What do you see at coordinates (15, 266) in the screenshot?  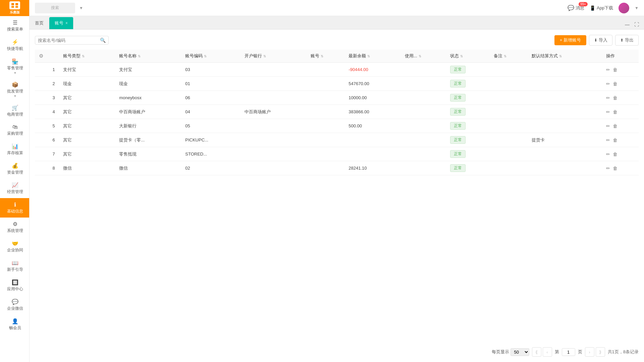 I see `sidebar-item-guide: 📖 新手引导` at bounding box center [15, 266].